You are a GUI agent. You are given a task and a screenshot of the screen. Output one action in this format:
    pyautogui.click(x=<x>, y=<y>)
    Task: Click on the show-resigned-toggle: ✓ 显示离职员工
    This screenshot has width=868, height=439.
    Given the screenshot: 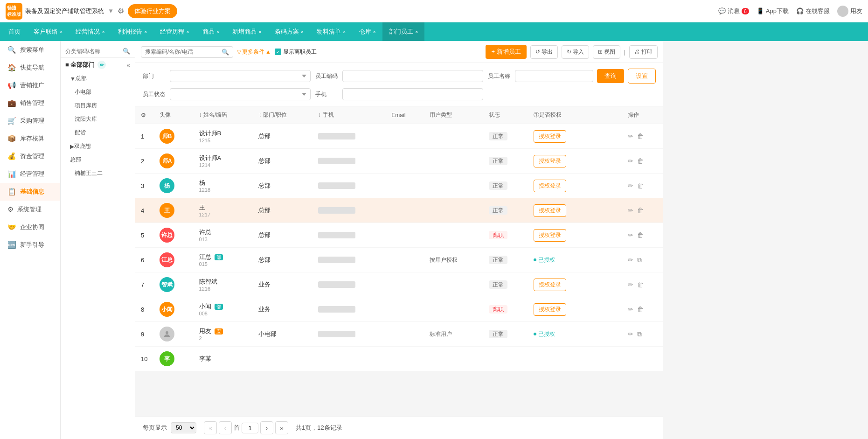 What is the action you would take?
    pyautogui.click(x=296, y=52)
    